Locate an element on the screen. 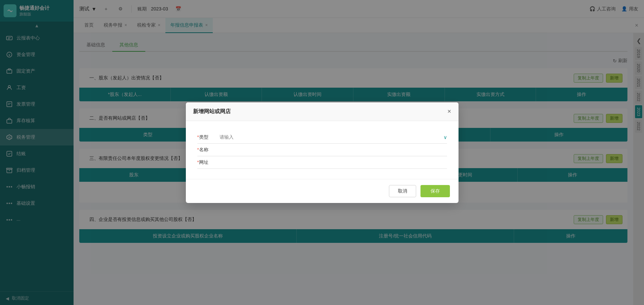  url-input is located at coordinates (333, 162).